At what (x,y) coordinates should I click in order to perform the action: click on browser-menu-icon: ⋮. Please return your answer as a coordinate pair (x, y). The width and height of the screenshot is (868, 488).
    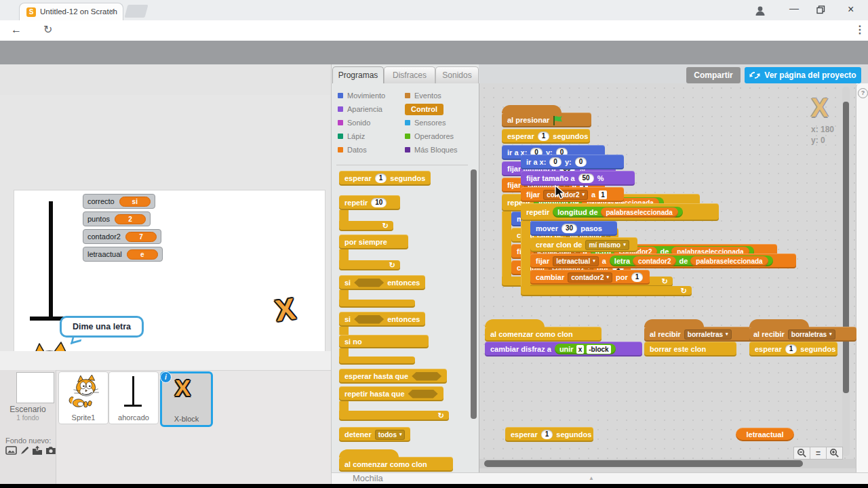
    Looking at the image, I should click on (860, 30).